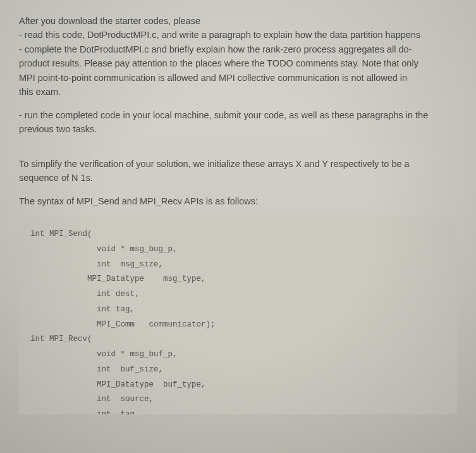 This screenshot has height=453, width=476. I want to click on run-paragraph: - run the completed code in your local m…, so click(238, 123).